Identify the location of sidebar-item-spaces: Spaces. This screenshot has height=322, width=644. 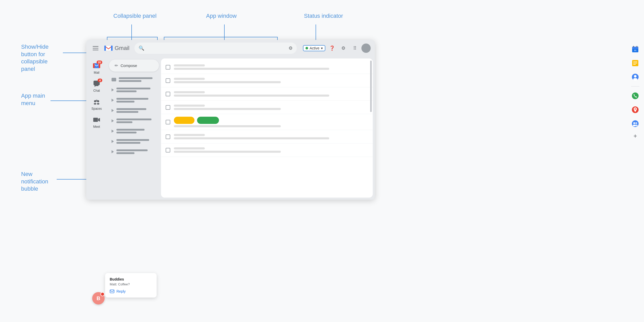
(97, 104).